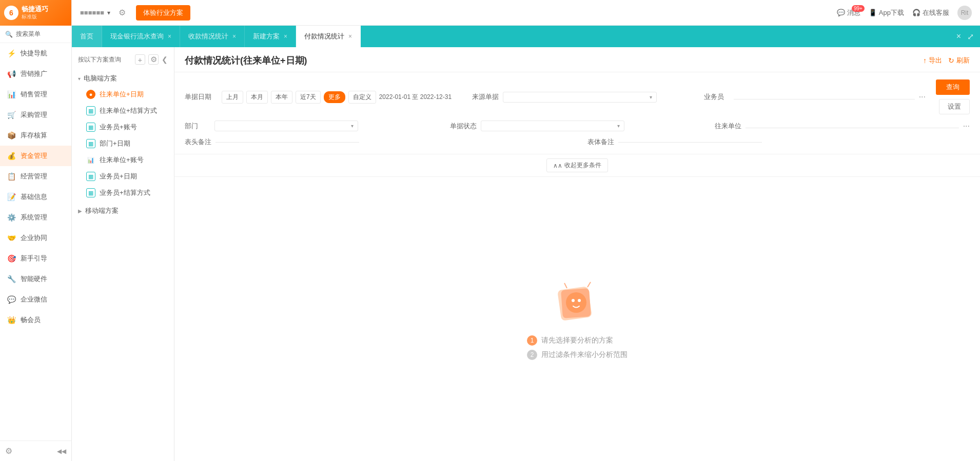  Describe the element at coordinates (11, 217) in the screenshot. I see `system-nav-icon: ⚙️` at that location.